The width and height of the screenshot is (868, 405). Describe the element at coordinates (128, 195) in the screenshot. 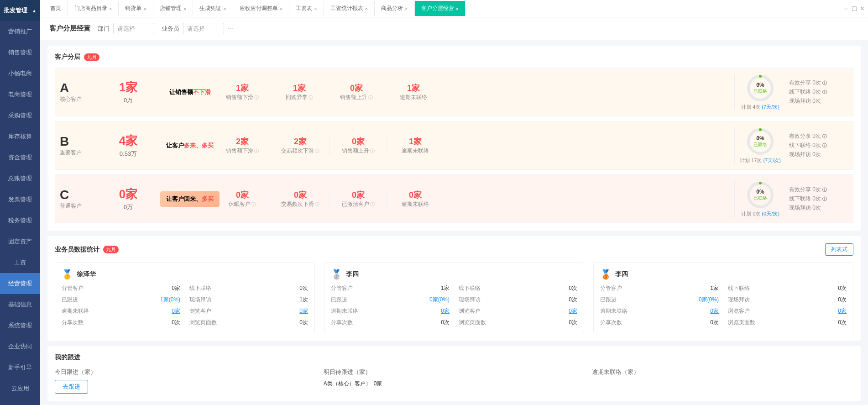

I see `tier-c-count: 0家` at that location.